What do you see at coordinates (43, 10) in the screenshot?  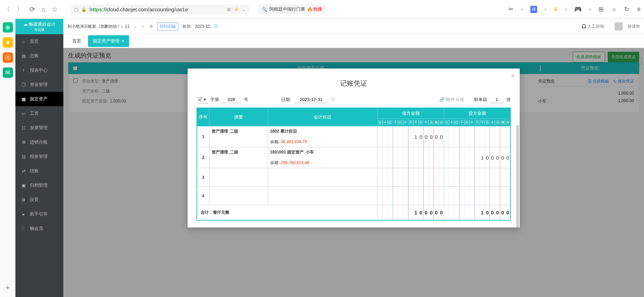 I see `home-icon: ⌂` at bounding box center [43, 10].